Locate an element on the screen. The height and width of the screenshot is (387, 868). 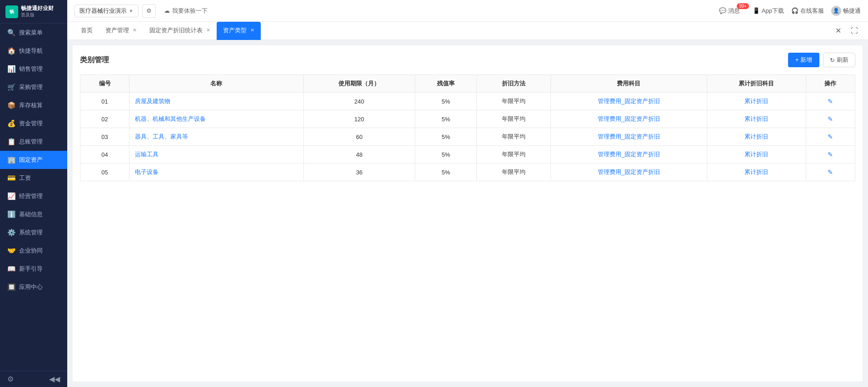
sidebar-item-ledger: 📋 总账管理 is located at coordinates (34, 142).